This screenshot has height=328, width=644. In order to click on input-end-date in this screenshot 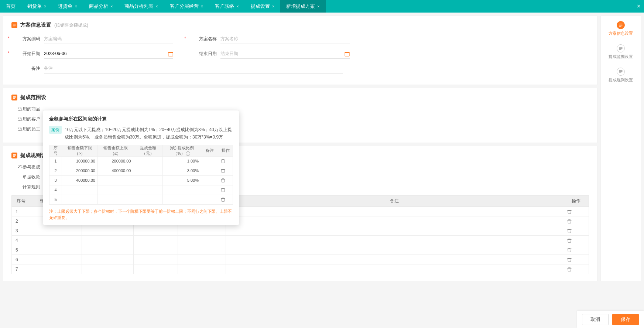, I will do `click(285, 54)`.